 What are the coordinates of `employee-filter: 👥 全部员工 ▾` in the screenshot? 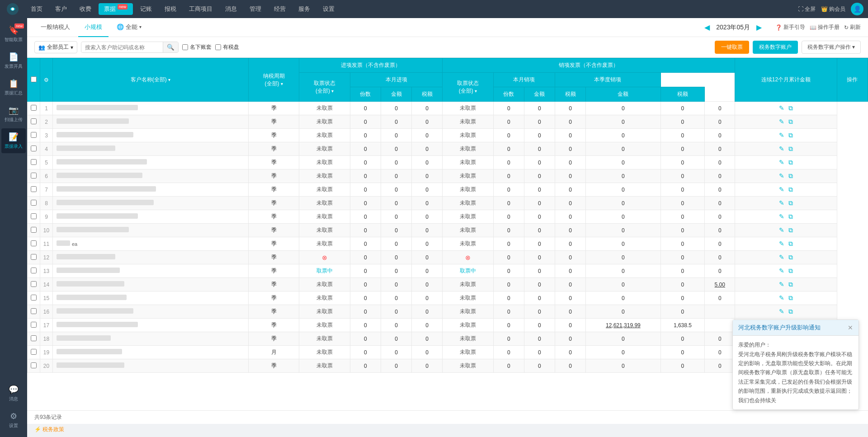 It's located at (56, 47).